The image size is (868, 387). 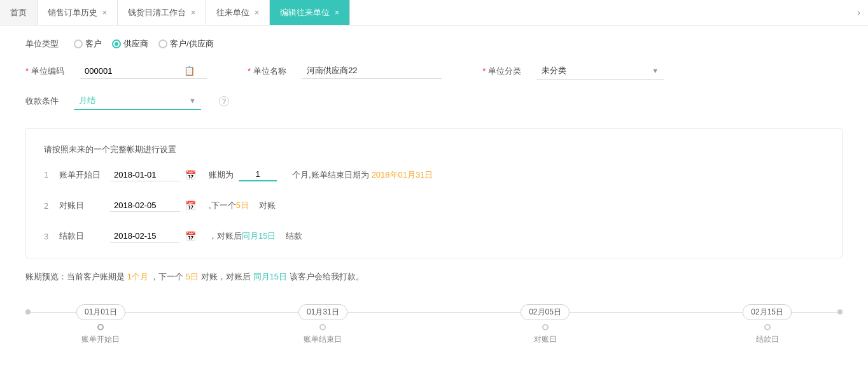 What do you see at coordinates (101, 312) in the screenshot?
I see `node-pill-0: 01月01日` at bounding box center [101, 312].